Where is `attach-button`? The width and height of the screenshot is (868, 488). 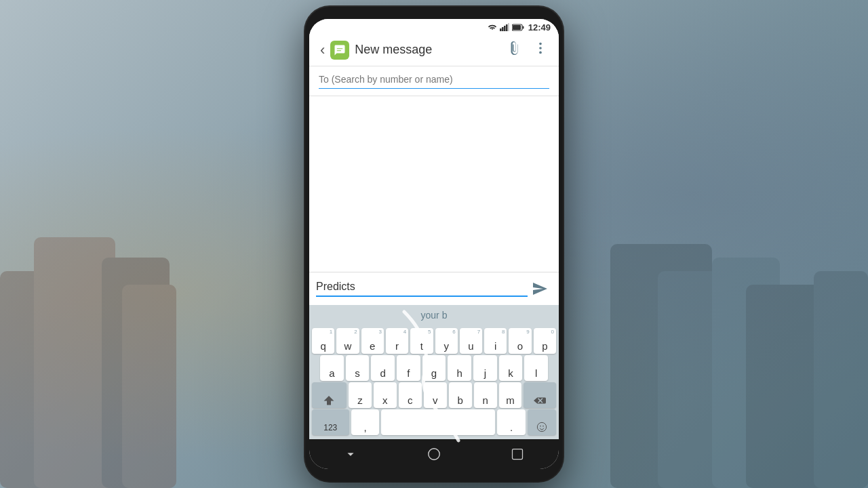 attach-button is located at coordinates (515, 50).